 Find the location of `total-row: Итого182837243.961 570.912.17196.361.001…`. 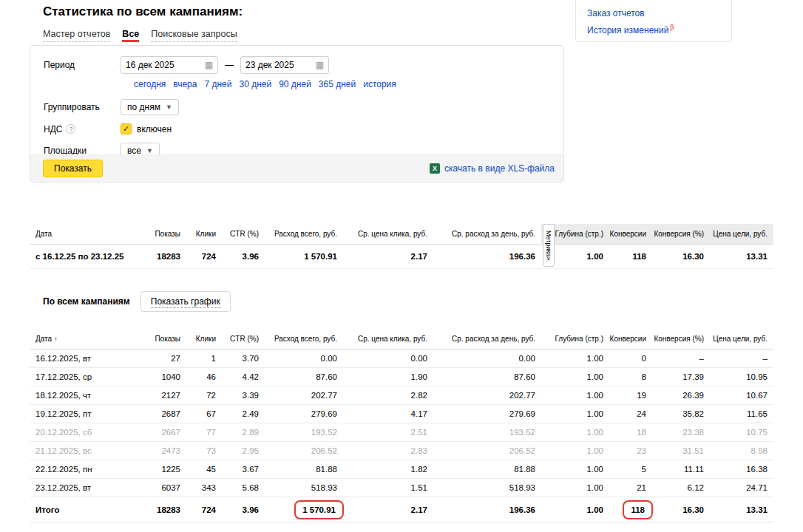

total-row: Итого182837243.961 570.912.17196.361.001… is located at coordinates (402, 510).